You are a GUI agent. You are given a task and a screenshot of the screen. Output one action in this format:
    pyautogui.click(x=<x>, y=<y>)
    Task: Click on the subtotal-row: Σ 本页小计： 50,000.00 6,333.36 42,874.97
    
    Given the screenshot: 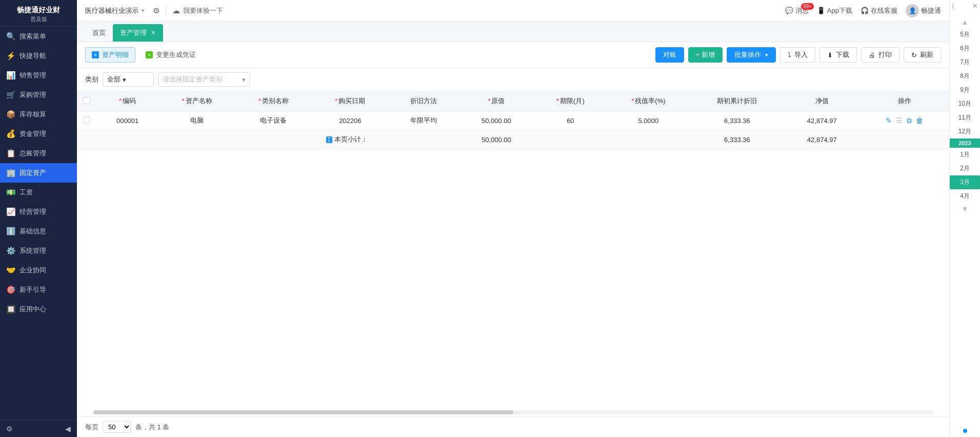 What is the action you would take?
    pyautogui.click(x=513, y=140)
    